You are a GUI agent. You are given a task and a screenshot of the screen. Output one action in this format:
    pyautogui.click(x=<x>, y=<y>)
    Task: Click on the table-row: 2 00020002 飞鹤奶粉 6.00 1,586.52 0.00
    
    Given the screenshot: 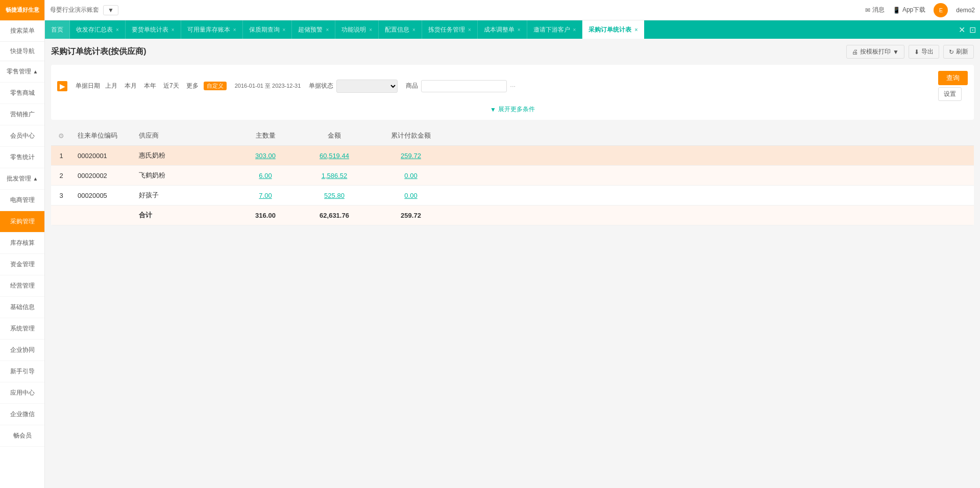 What is the action you would take?
    pyautogui.click(x=512, y=175)
    